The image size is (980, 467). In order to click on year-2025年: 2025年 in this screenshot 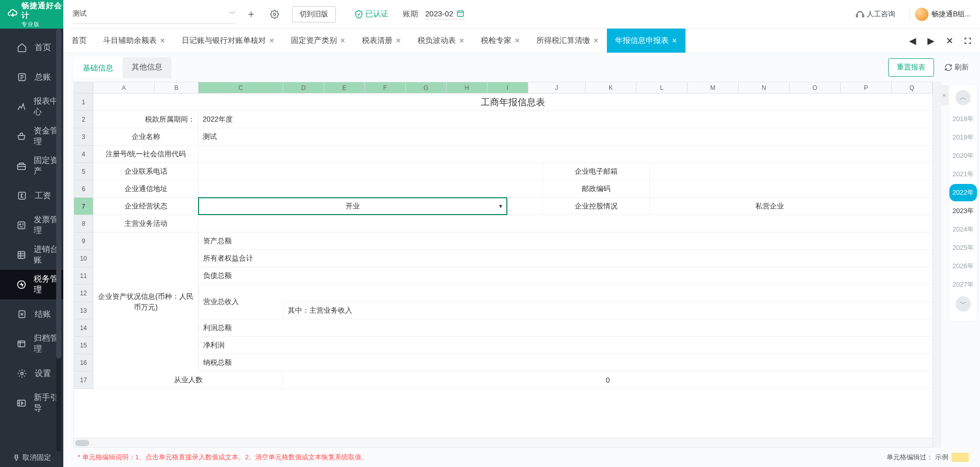, I will do `click(963, 248)`.